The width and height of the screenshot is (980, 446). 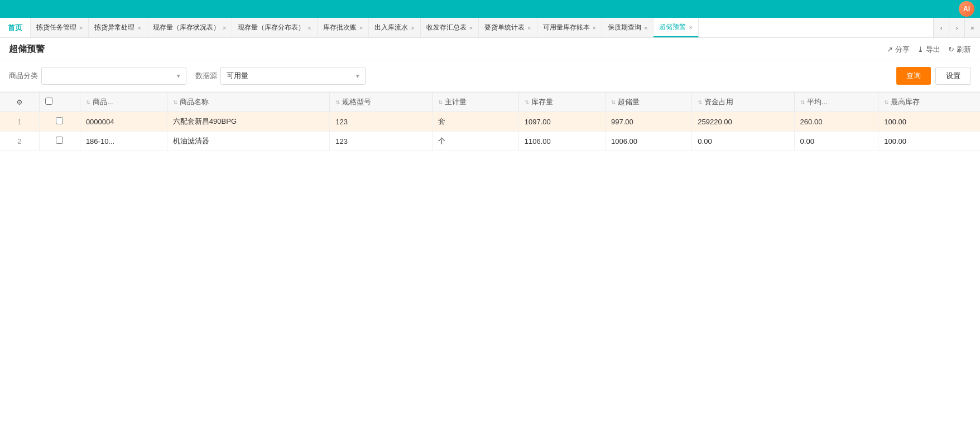 What do you see at coordinates (561, 122) in the screenshot?
I see `cell-stock-0: 1097.00` at bounding box center [561, 122].